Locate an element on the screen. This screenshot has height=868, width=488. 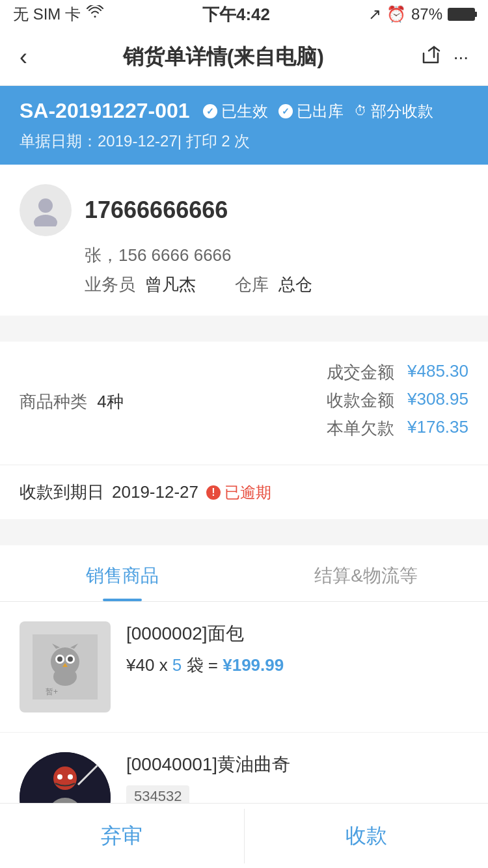
order-header: SA-20191227-001 ✓ 已生效 ✓ 已出库 ⏱ 部分收款 单据日期：… is located at coordinates (244, 125).